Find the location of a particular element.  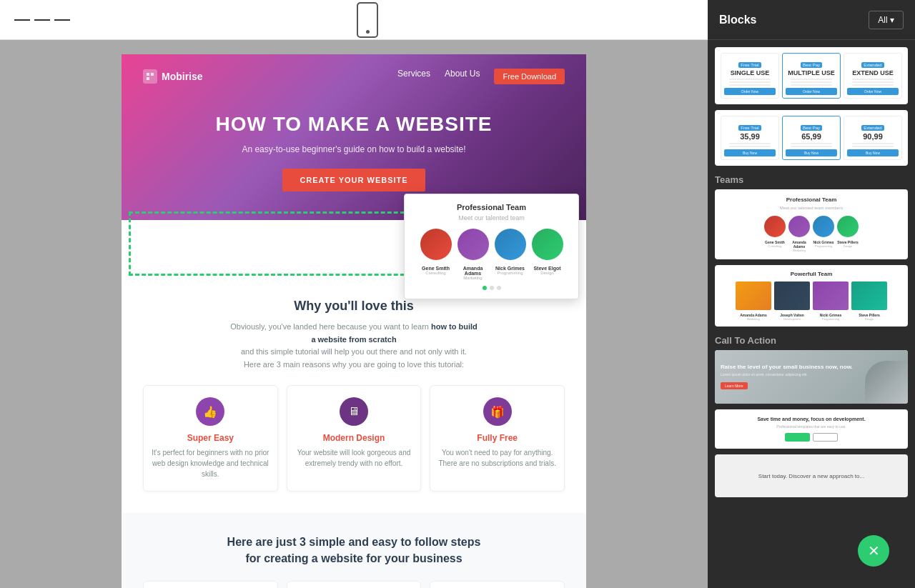

team-thumb-names-1: Gene Smith Consulting Amanda Adams Marke… is located at coordinates (811, 246).